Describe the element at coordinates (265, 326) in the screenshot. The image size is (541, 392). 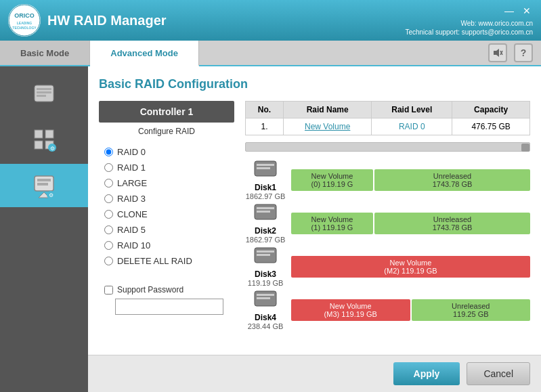
I see `disk4-size: 238.44 GB` at that location.